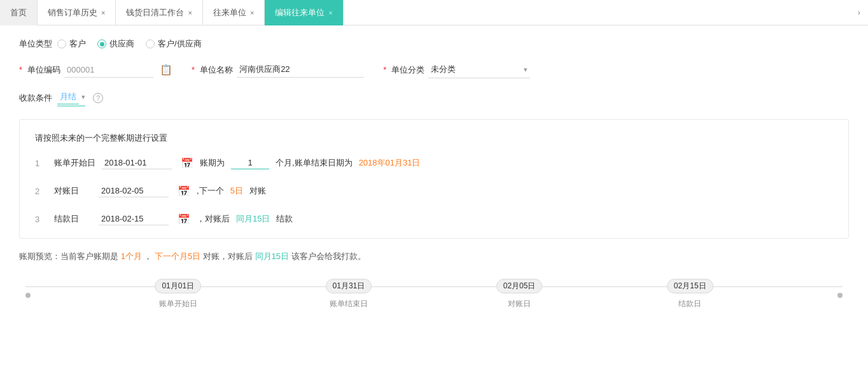 The image size is (868, 387). Describe the element at coordinates (234, 13) in the screenshot. I see `tab-partner-unit: 往来单位 ×` at that location.